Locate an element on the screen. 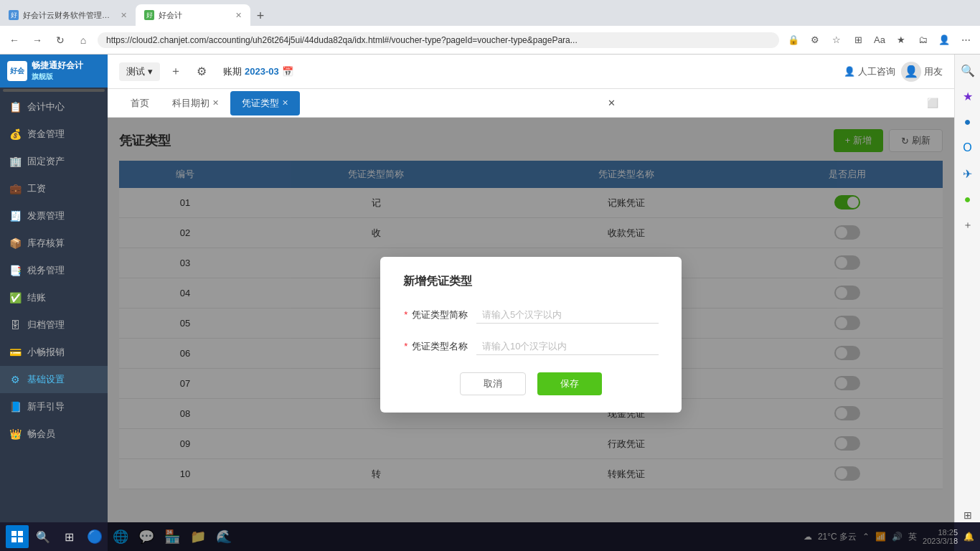 Image resolution: width=980 pixels, height=551 pixels. tab-voucher-type-close: ✕ is located at coordinates (286, 103).